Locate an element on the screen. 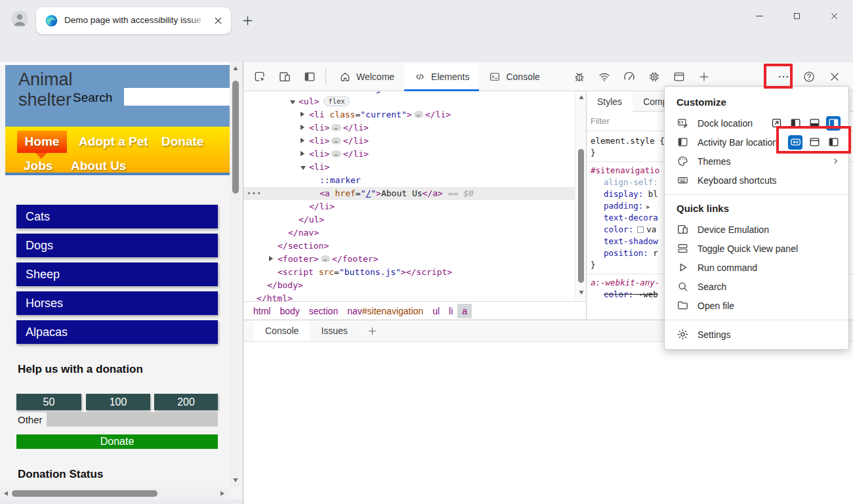  color-swatch is located at coordinates (640, 230).